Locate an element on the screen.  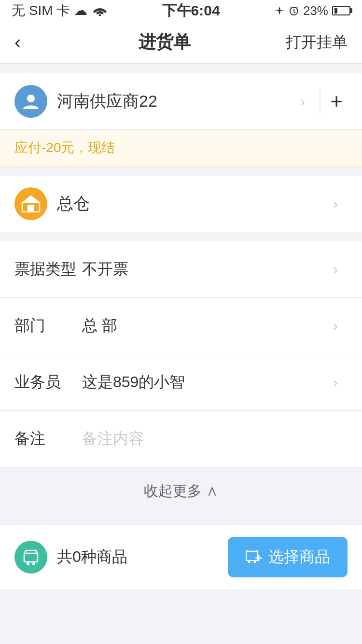
nav-bar: ‹ 进货单 打开挂单 is located at coordinates (181, 42).